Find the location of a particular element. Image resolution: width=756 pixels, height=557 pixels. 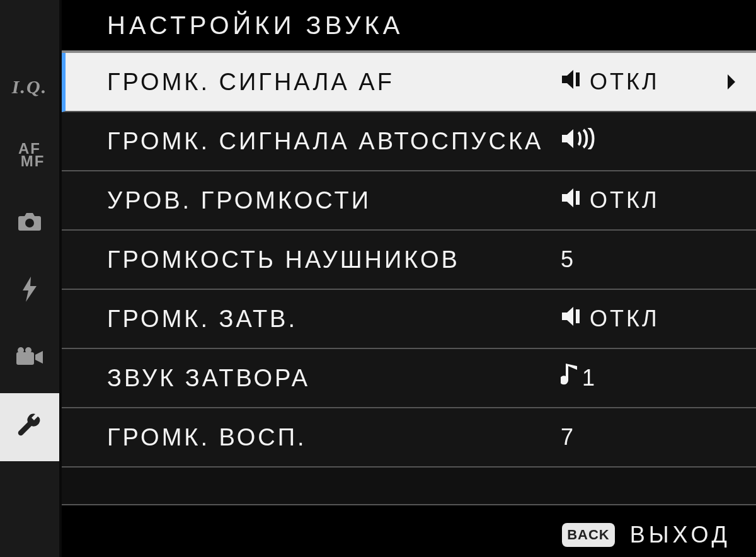

menu-row-empty is located at coordinates (409, 486).